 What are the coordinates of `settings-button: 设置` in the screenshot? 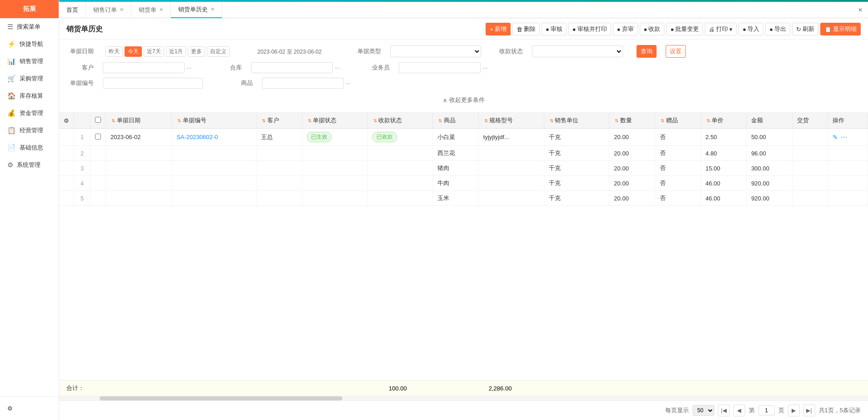 It's located at (676, 51).